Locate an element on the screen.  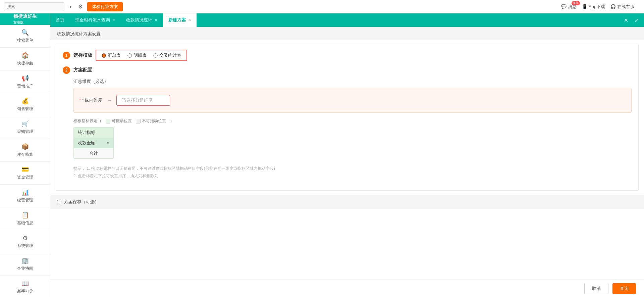
step2-badge: 2 is located at coordinates (66, 70).